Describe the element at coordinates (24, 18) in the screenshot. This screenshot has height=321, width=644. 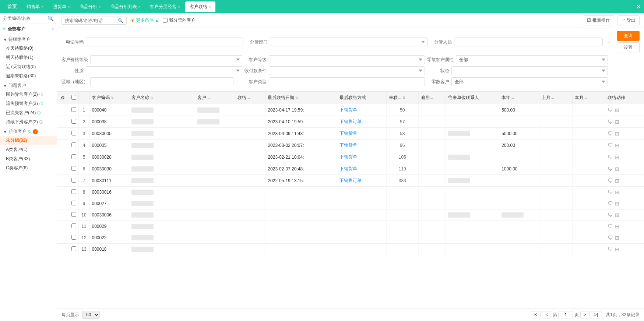
I see `sidebar-search-input` at that location.